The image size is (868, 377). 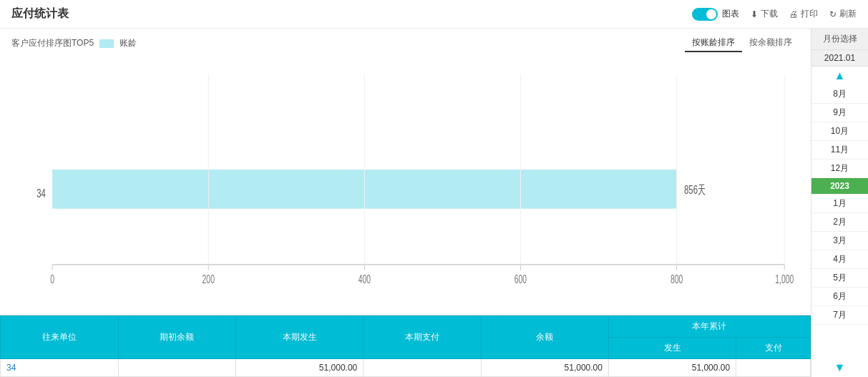 What do you see at coordinates (840, 169) in the screenshot?
I see `sidebar-month-12: 12月` at bounding box center [840, 169].